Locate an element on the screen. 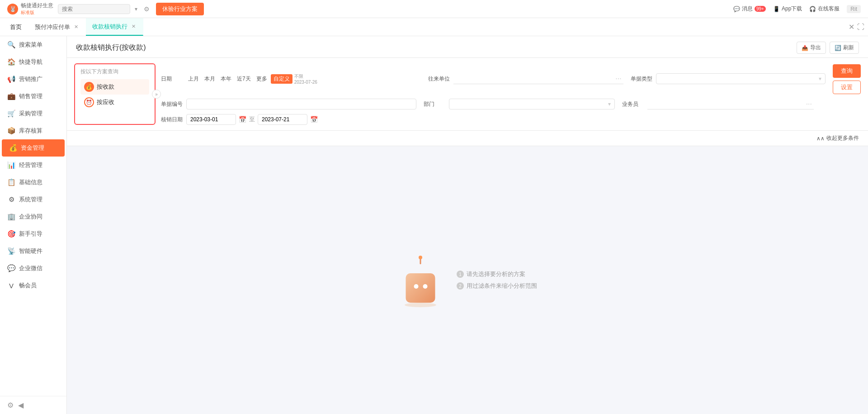 The width and height of the screenshot is (868, 414). verify-date-label: 核销日期 is located at coordinates (172, 119).